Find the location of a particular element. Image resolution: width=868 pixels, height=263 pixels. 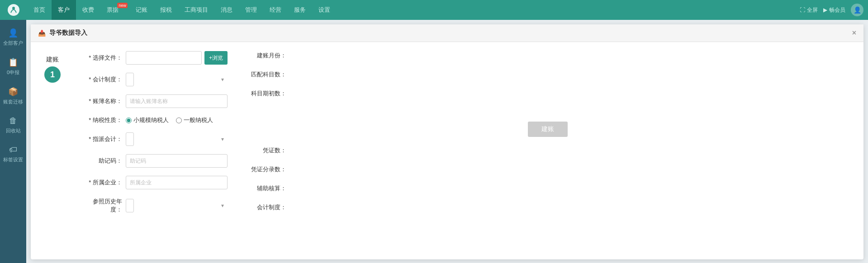

ledger-label: * 账簿名称： is located at coordinates (102, 101).